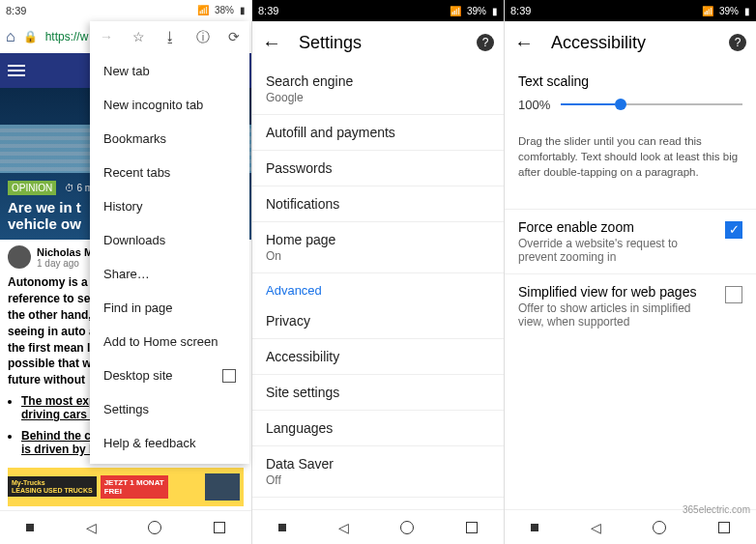  What do you see at coordinates (630, 305) in the screenshot?
I see `toggle-simplified-view: Simplified view for web pages Offer to s…` at bounding box center [630, 305].